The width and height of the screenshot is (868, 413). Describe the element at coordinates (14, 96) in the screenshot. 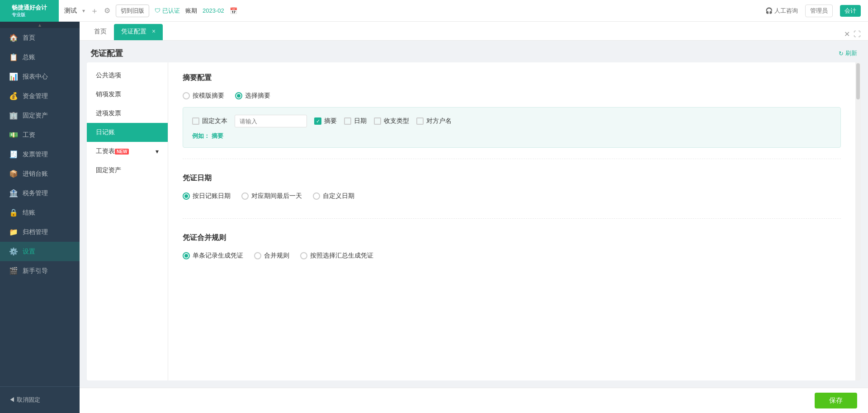

I see `sidebar-icon-finance: 💰` at that location.